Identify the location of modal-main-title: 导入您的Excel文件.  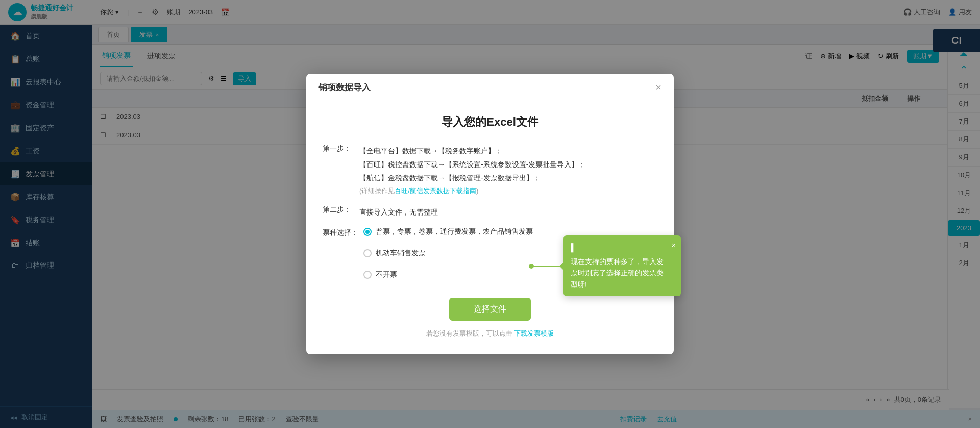
(490, 122).